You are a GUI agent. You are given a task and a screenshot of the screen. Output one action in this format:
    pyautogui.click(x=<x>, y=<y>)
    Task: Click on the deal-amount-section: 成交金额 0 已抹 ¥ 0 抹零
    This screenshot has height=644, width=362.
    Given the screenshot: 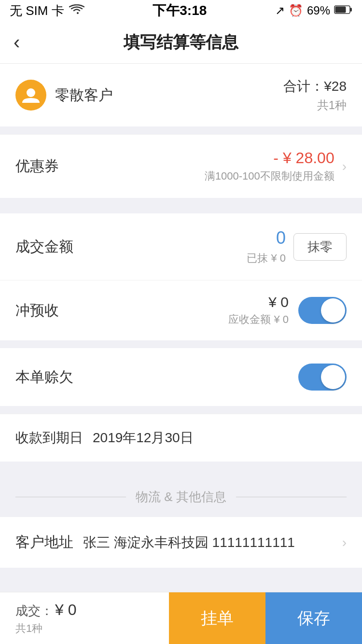 What is the action you would take?
    pyautogui.click(x=181, y=247)
    